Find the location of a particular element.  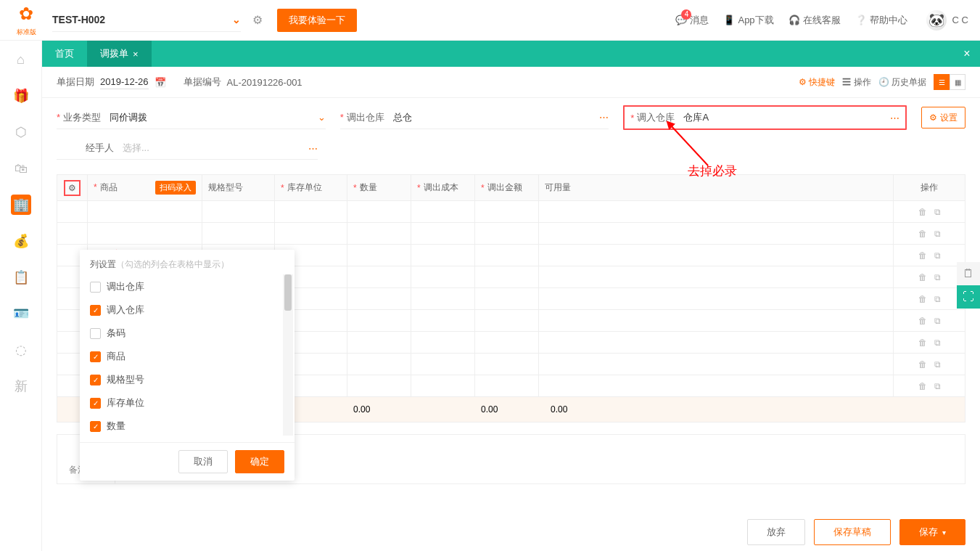

scan-button: 扫码录入 is located at coordinates (176, 187).